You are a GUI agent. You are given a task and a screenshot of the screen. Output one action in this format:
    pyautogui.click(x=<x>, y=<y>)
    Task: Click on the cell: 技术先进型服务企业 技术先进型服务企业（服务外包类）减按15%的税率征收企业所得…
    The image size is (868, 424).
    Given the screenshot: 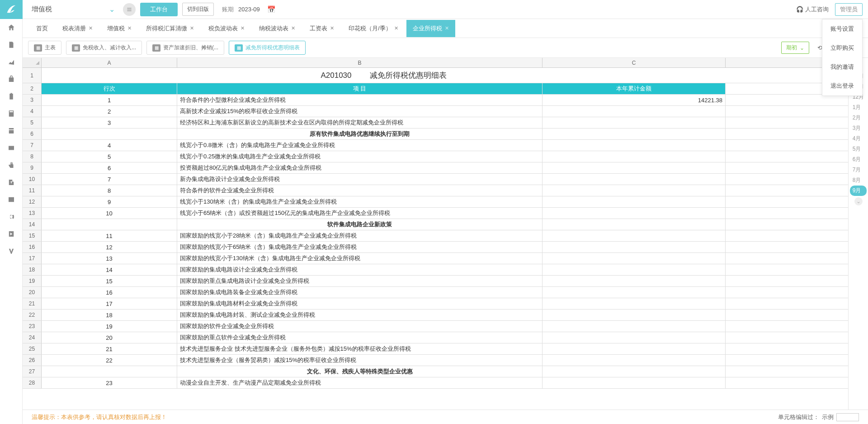 What is the action you would take?
    pyautogui.click(x=360, y=349)
    